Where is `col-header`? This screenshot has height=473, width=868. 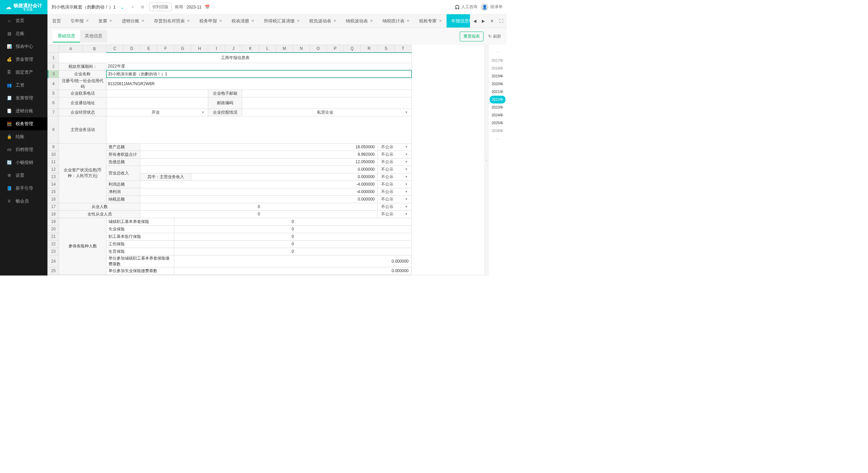 col-header is located at coordinates (54, 49).